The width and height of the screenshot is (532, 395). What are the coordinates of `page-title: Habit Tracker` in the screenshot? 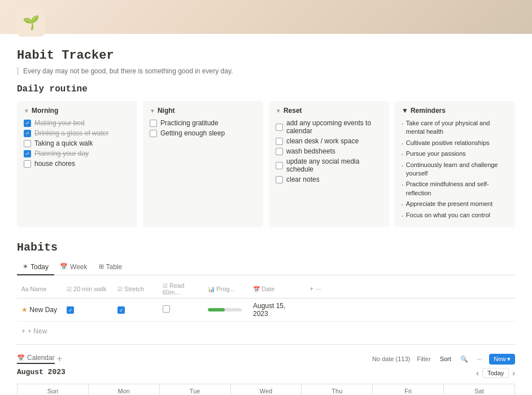 It's located at (266, 55).